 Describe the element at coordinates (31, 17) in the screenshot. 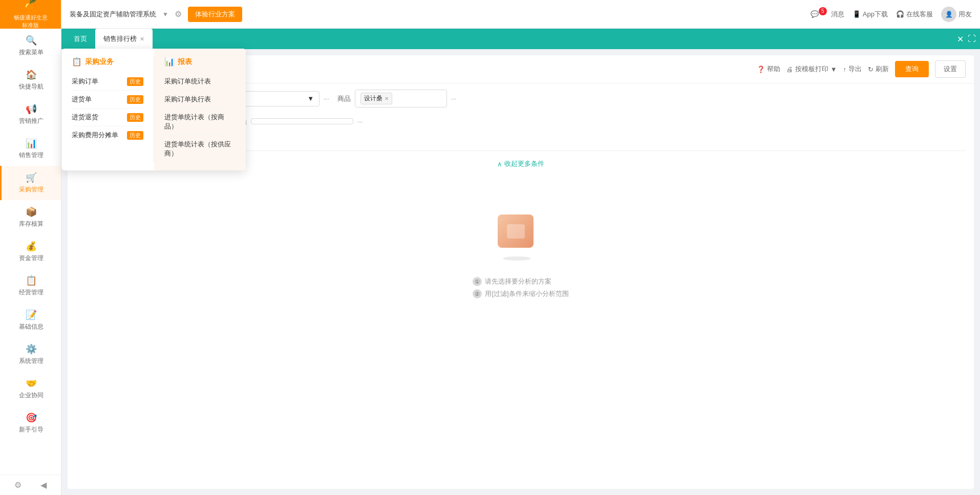

I see `logo-name: 畅捷通好生意` at that location.